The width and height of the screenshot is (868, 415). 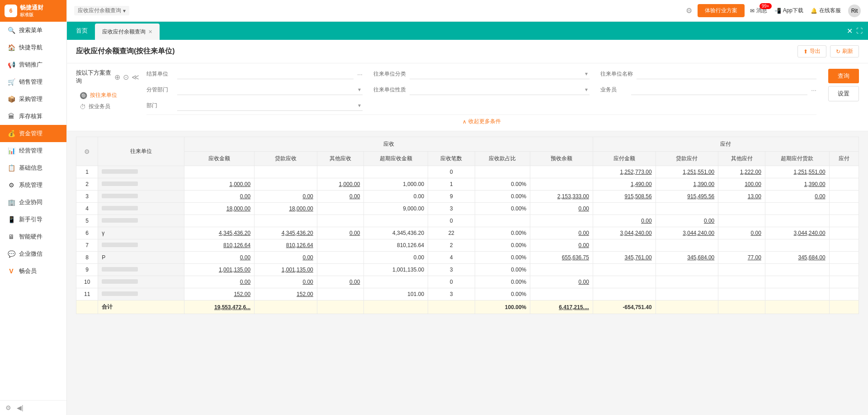 I want to click on row-ar-other: 1,000.00, so click(x=340, y=185).